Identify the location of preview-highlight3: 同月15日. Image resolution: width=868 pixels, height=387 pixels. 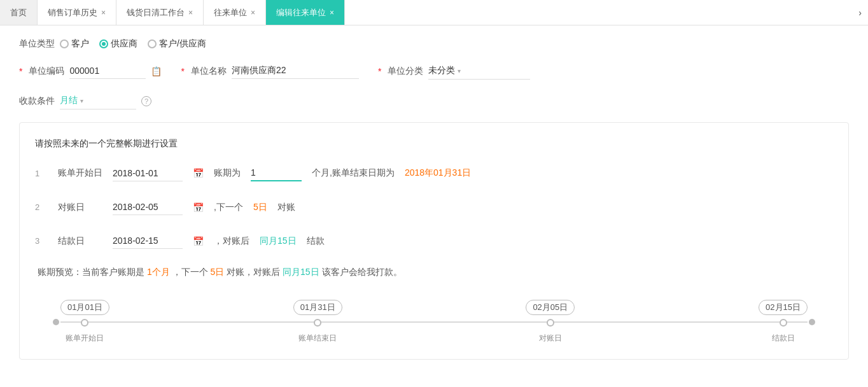
(301, 272).